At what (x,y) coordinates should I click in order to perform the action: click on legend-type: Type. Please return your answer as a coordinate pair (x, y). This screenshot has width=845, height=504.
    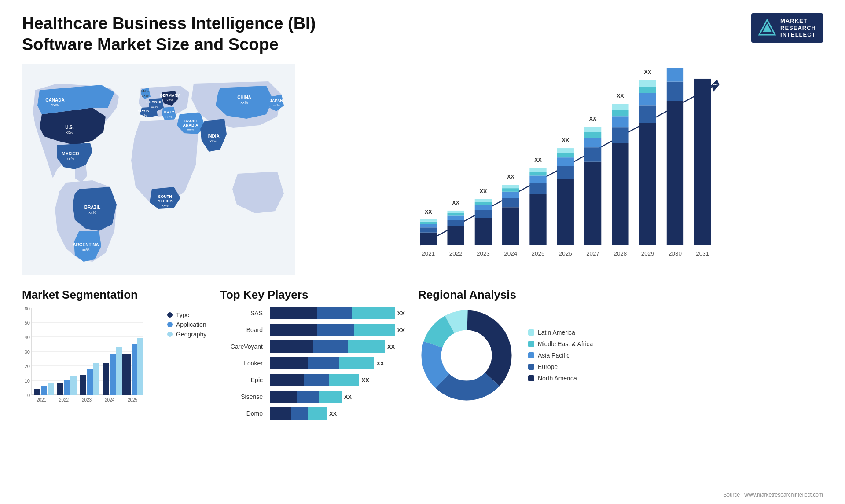
    Looking at the image, I should click on (187, 315).